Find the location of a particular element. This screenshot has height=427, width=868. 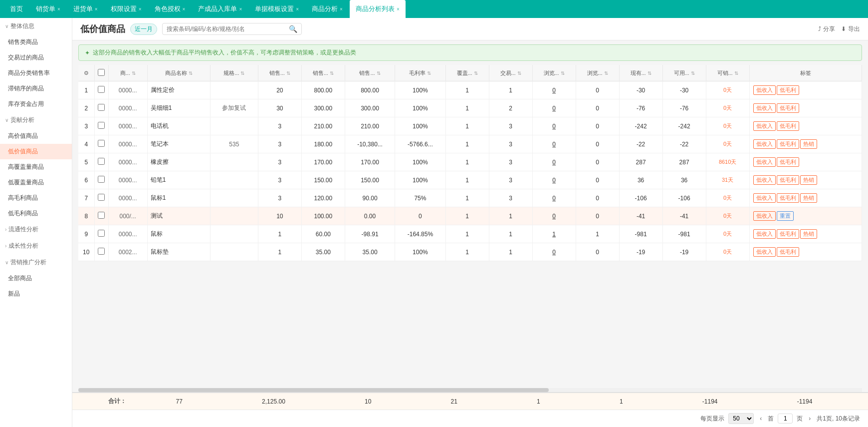

page-number-input is located at coordinates (785, 419).